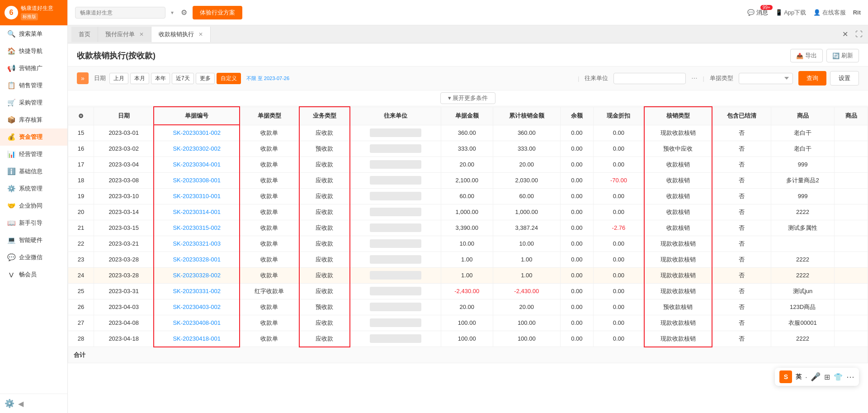 This screenshot has height=413, width=868. I want to click on app-download-btn: 📱 App下载, so click(791, 13).